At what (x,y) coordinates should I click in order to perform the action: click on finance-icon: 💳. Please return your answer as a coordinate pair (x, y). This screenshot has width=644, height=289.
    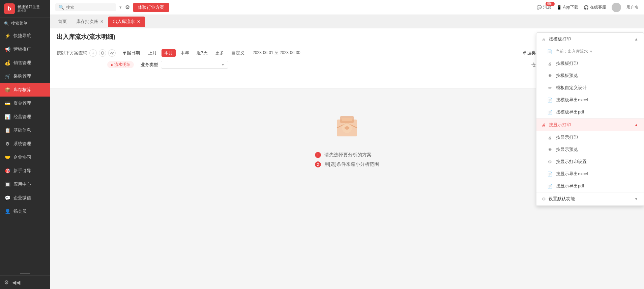
    Looking at the image, I should click on (7, 103).